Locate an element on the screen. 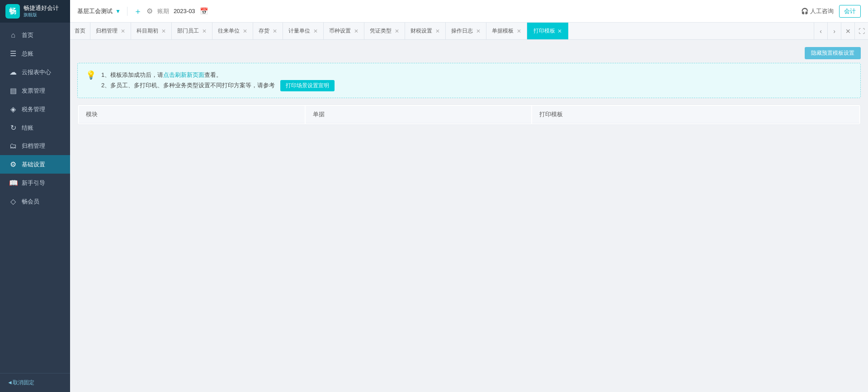 The width and height of the screenshot is (868, 392). hide-setting-button: 隐藏预置模板设置 is located at coordinates (833, 53).